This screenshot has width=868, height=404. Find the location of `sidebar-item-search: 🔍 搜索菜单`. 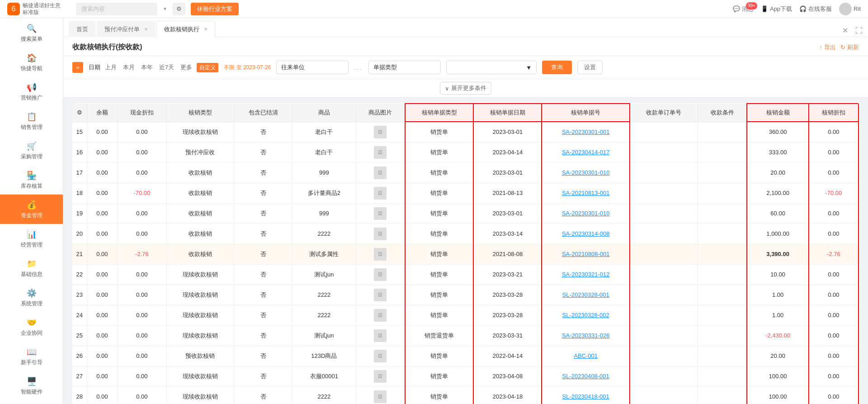

sidebar-item-search: 🔍 搜索菜单 is located at coordinates (32, 33).